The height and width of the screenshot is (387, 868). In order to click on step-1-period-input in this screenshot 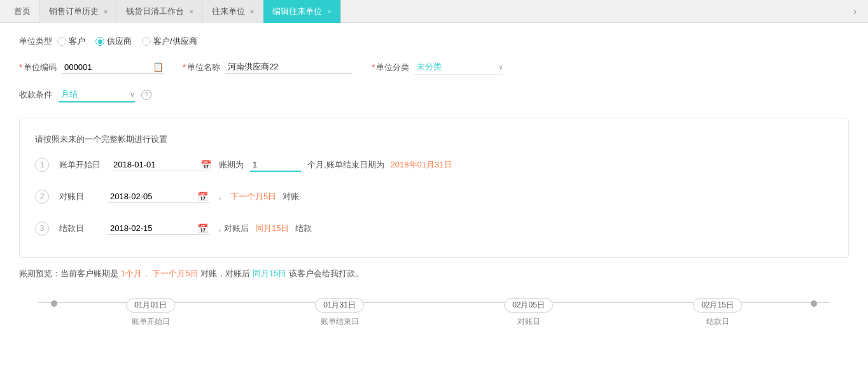, I will do `click(276, 165)`.